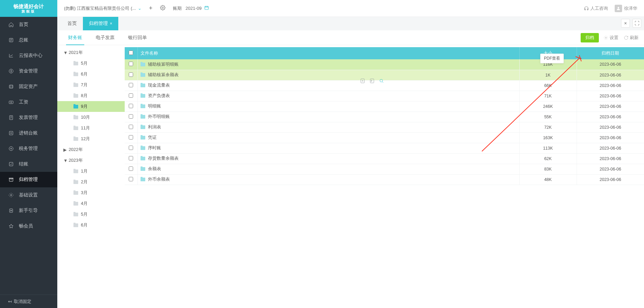 The height and width of the screenshot is (308, 644). What do you see at coordinates (631, 8) in the screenshot?
I see `username: 徐泽华` at bounding box center [631, 8].